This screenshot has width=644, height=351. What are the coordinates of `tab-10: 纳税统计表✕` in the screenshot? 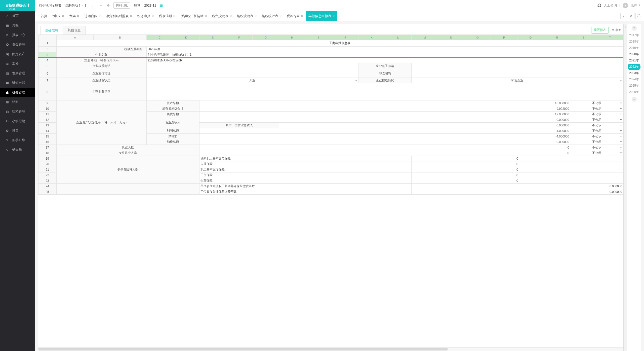 It's located at (272, 16).